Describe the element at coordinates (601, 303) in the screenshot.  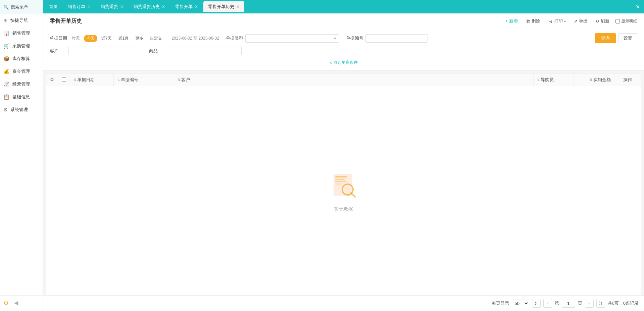
I see `last-page-btn: ⟩⟩` at that location.